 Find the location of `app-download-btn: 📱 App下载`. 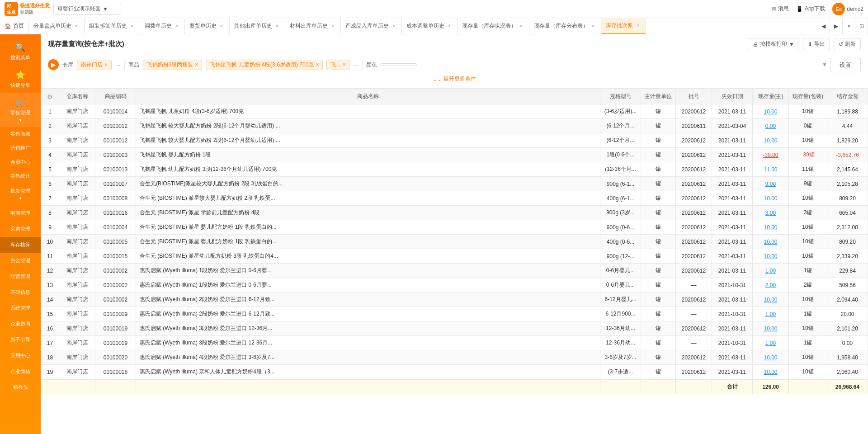

app-download-btn: 📱 App下载 is located at coordinates (811, 9).